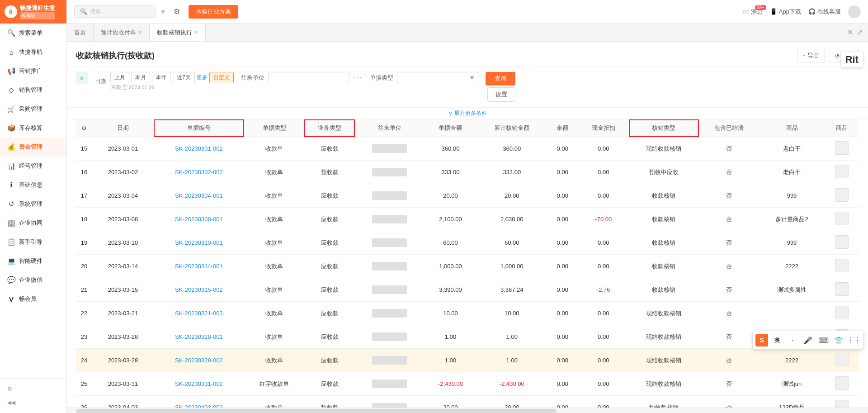  What do you see at coordinates (199, 219) in the screenshot?
I see `row-voucher-no: SK-20230308-001` at bounding box center [199, 219].